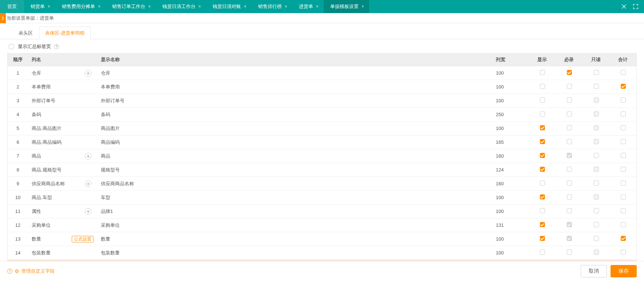 Image resolution: width=644 pixels, height=281 pixels. What do you see at coordinates (624, 271) in the screenshot?
I see `save-button: 保存` at bounding box center [624, 271].